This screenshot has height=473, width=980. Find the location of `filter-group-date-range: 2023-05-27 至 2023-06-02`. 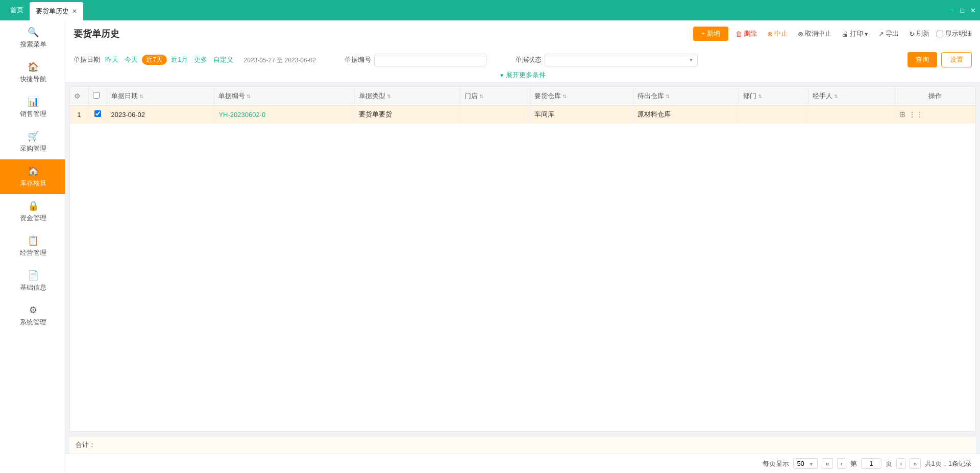

filter-group-date-range: 2023-05-27 至 2023-06-02 is located at coordinates (280, 60).